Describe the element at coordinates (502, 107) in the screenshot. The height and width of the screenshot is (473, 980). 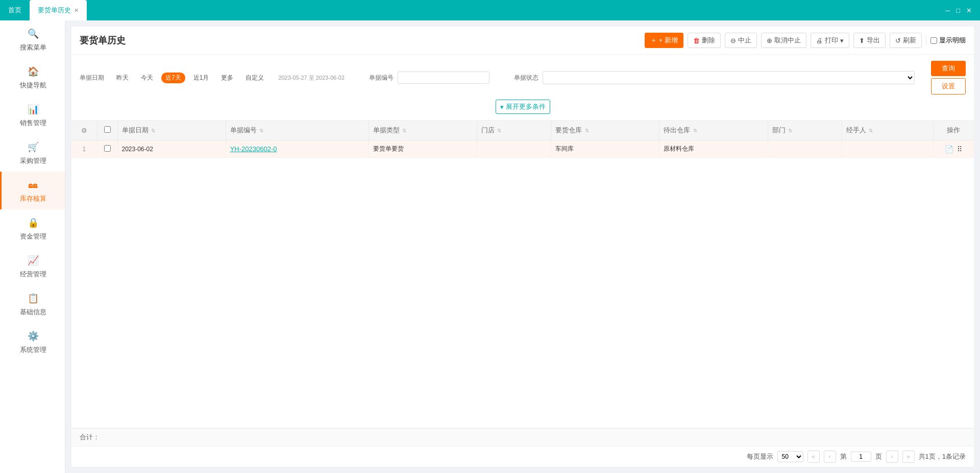
I see `expand-more-icon: ▾` at that location.